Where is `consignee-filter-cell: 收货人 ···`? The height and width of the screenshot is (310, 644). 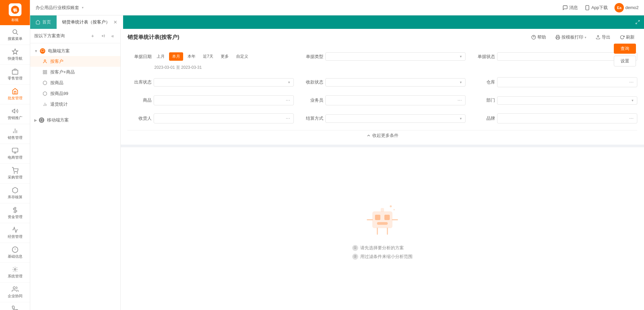
consignee-filter-cell: 收货人 ··· is located at coordinates (211, 118).